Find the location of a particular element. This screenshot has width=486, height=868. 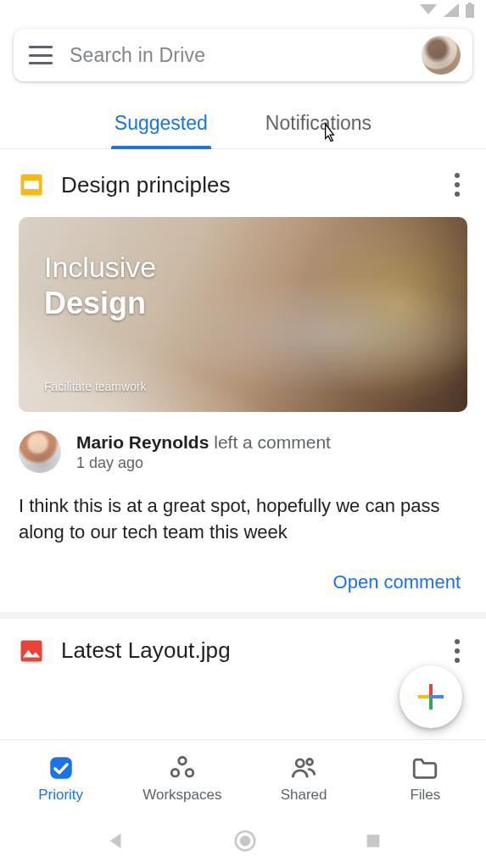

home-button is located at coordinates (245, 843).